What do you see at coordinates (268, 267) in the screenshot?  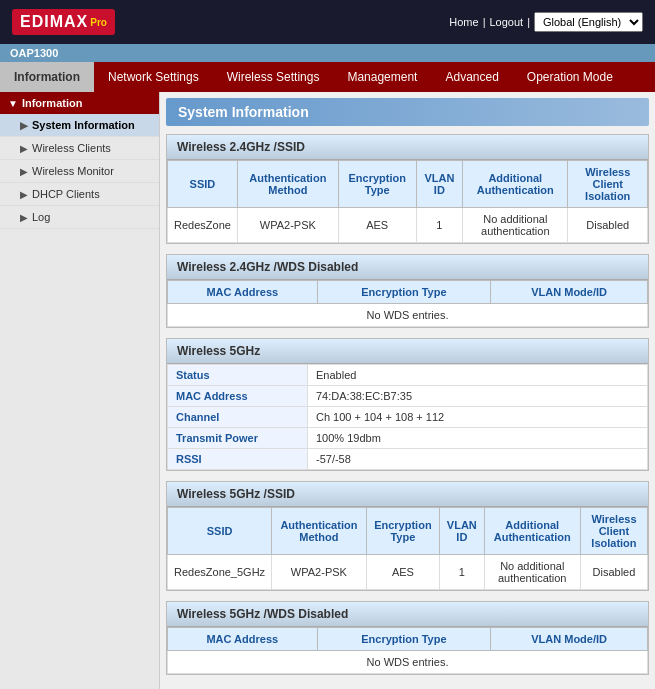 I see `section-title-wireless-24-wds: Wireless 2.4GHz /WDS Disabled` at bounding box center [268, 267].